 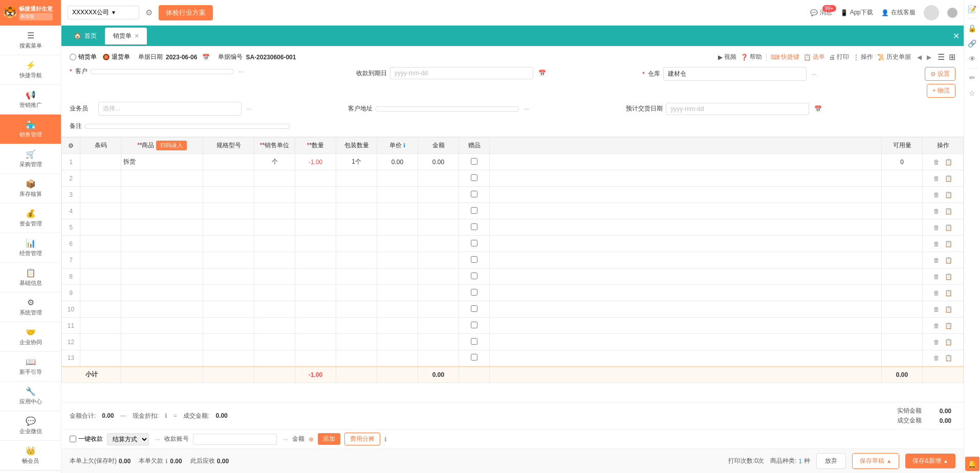 What do you see at coordinates (894, 57) in the screenshot?
I see `history-btn: 📜 历史单据` at bounding box center [894, 57].